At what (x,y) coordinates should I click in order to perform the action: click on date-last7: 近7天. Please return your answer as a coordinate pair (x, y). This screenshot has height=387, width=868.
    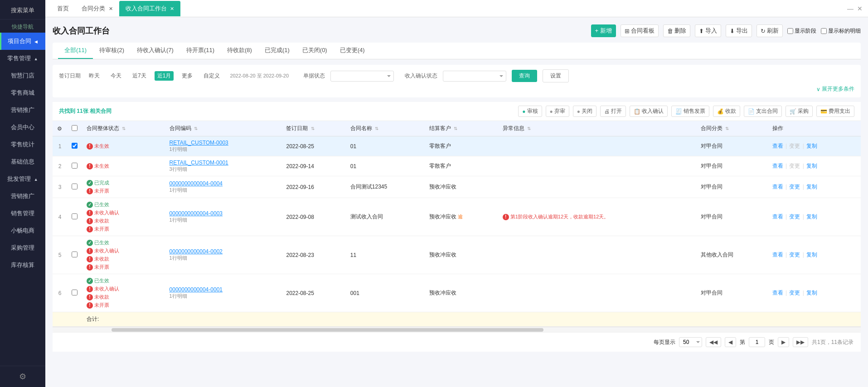
    Looking at the image, I should click on (140, 76).